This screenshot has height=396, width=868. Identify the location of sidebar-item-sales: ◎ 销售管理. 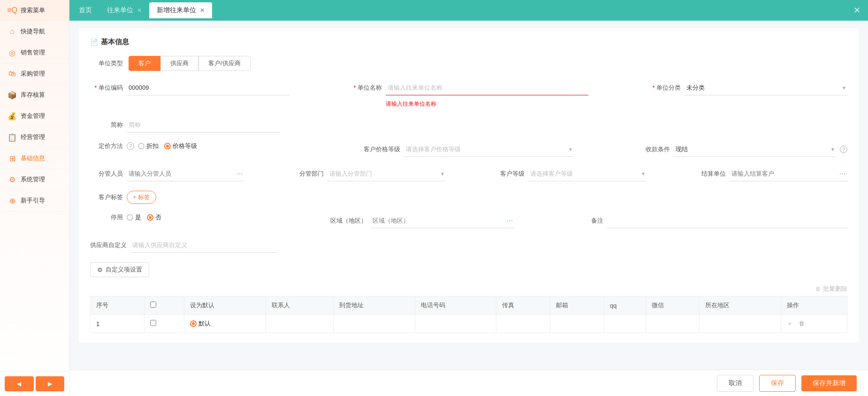
(35, 53).